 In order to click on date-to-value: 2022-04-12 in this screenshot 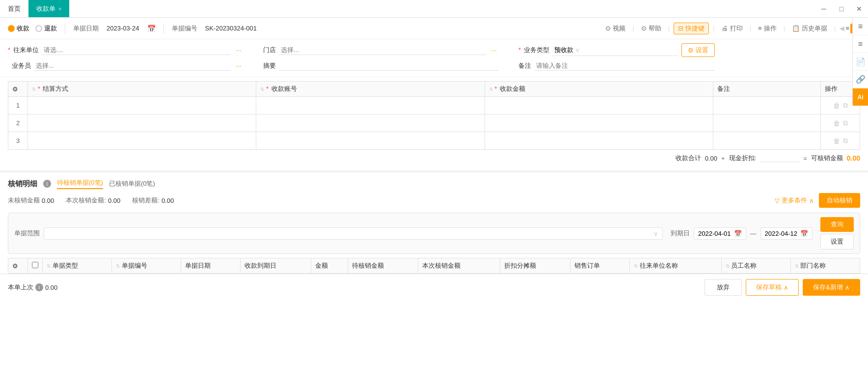, I will do `click(782, 234)`.